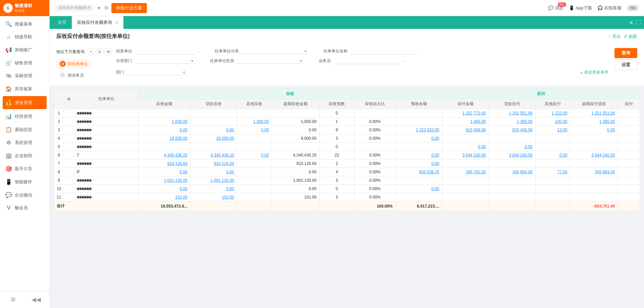 Image resolution: width=644 pixels, height=308 pixels. I want to click on settings-query-btn: 设置, so click(626, 65).